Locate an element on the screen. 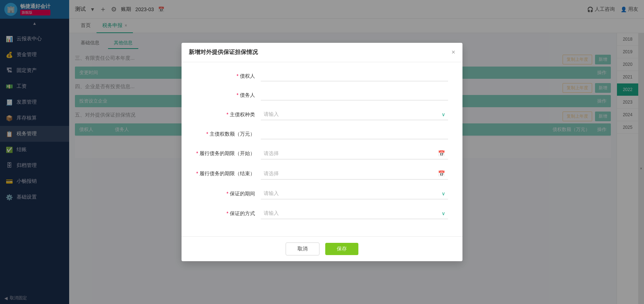 The image size is (644, 304). guarantee-method-select: 请输入 ∨ is located at coordinates (354, 214).